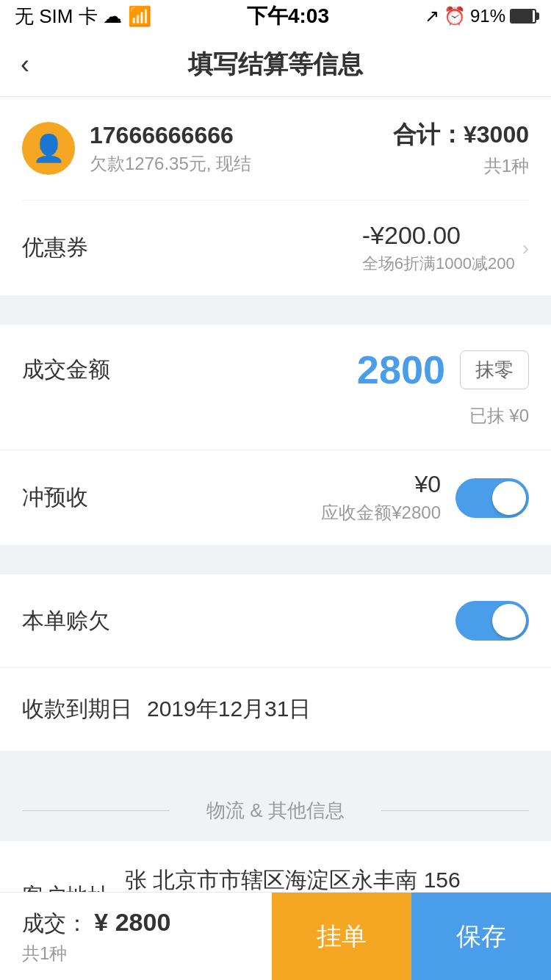 Image resolution: width=551 pixels, height=980 pixels. I want to click on avatar-icon: 👤, so click(48, 148).